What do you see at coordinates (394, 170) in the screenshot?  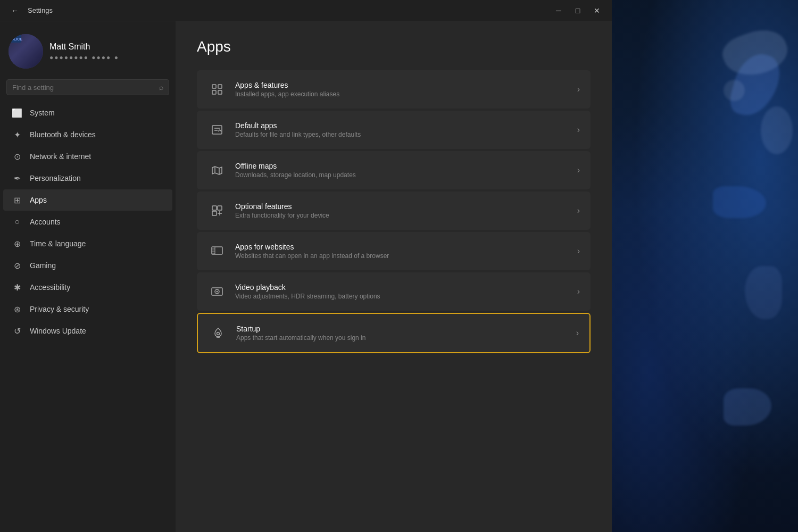 I see `settings-item-offline-maps: Offline maps Downloads, storage location…` at bounding box center [394, 170].